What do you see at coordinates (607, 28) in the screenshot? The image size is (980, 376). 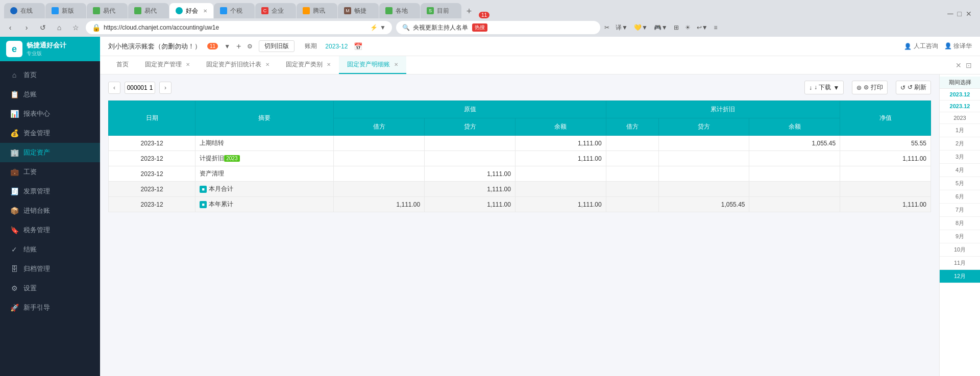 I see `scissors-btn: ✂` at bounding box center [607, 28].